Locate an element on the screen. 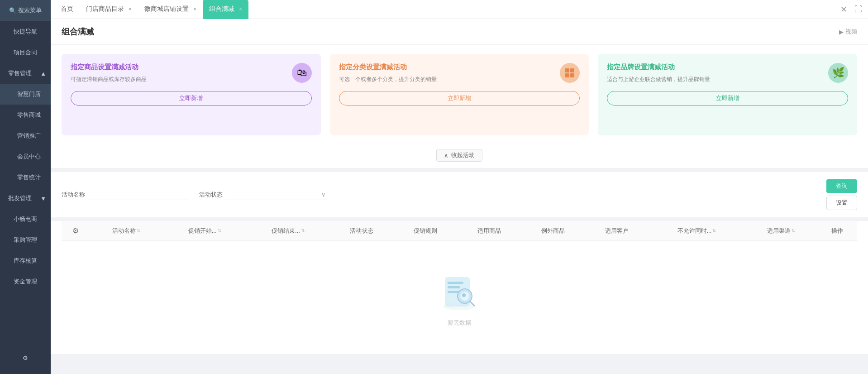 The width and height of the screenshot is (868, 374). sidebar-item-project-contract: 项目合同 is located at coordinates (25, 53).